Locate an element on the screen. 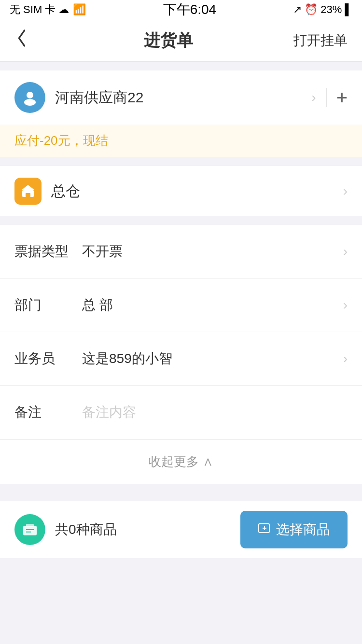 The width and height of the screenshot is (362, 644). product-icon is located at coordinates (30, 530).